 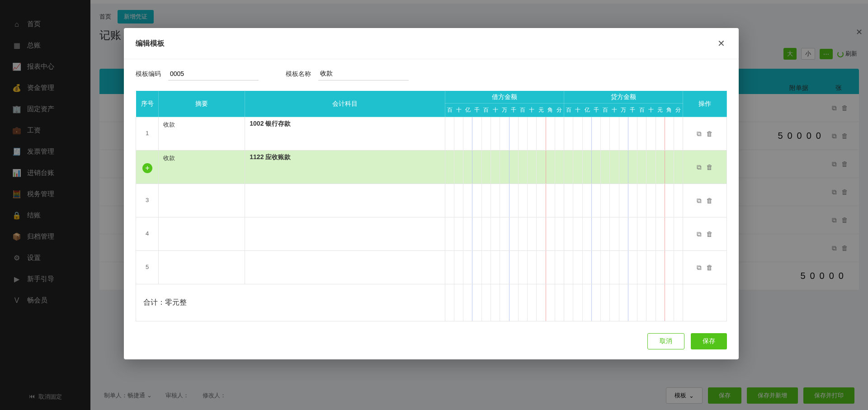 I want to click on col-ops: 操作, so click(x=705, y=104).